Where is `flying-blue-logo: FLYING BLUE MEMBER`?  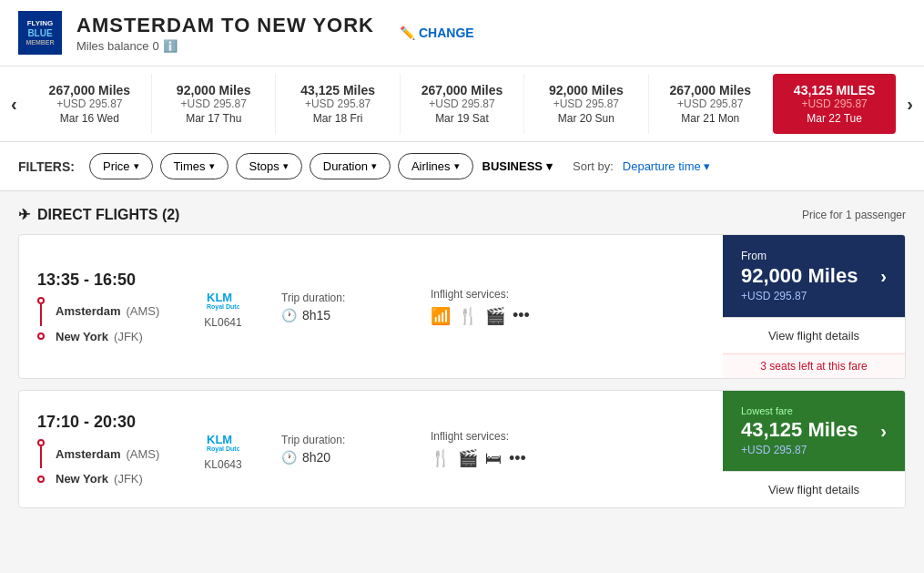 flying-blue-logo: FLYING BLUE MEMBER is located at coordinates (40, 33).